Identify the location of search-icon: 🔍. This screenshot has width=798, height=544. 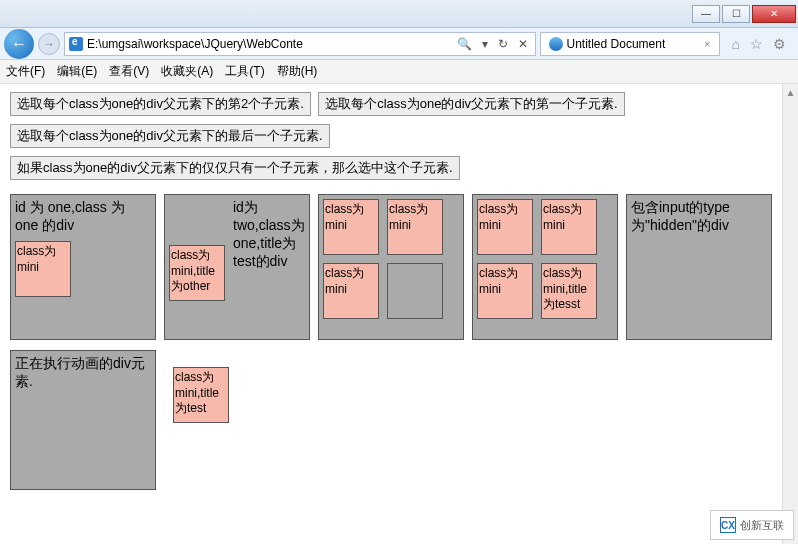
(464, 44).